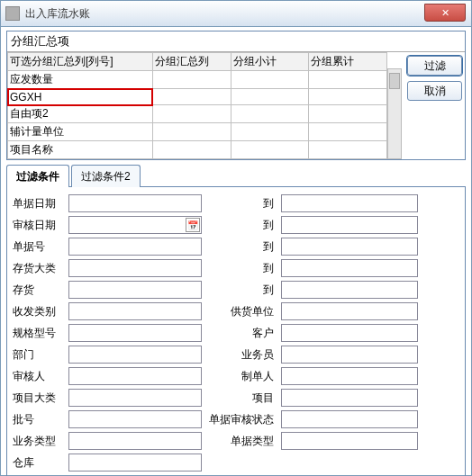 The image size is (472, 476). Describe the element at coordinates (39, 419) in the screenshot. I see `filter-label-left: 批号` at that location.